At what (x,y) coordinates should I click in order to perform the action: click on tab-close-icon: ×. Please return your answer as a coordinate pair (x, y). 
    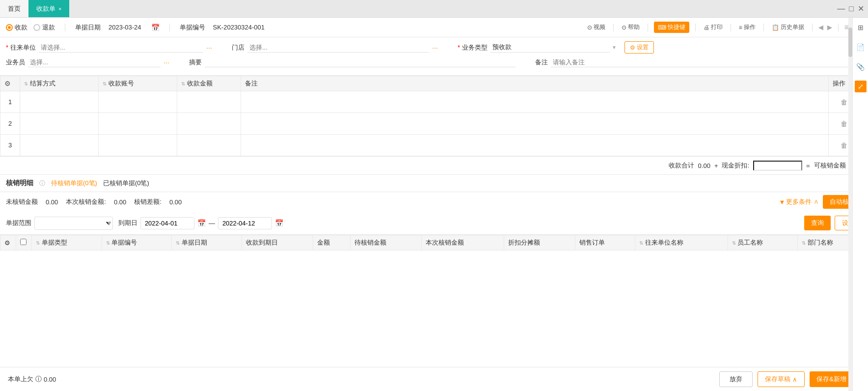
    Looking at the image, I should click on (60, 9).